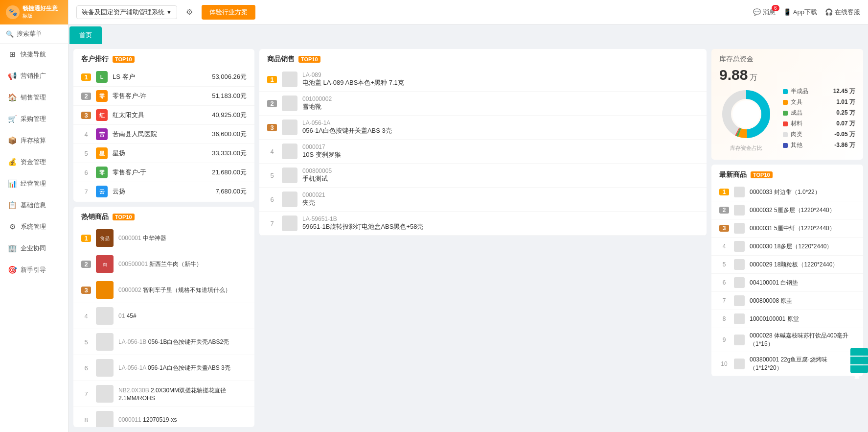 The height and width of the screenshot is (432, 868). I want to click on hot-products-header: 热销商品 TOP10, so click(164, 216).